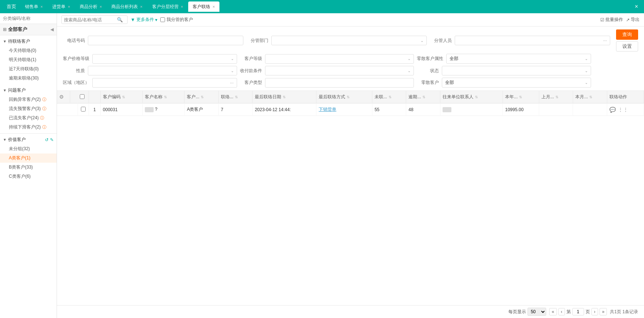 Image resolution: width=644 pixels, height=318 pixels. I want to click on td-contact-count: 7, so click(235, 110).